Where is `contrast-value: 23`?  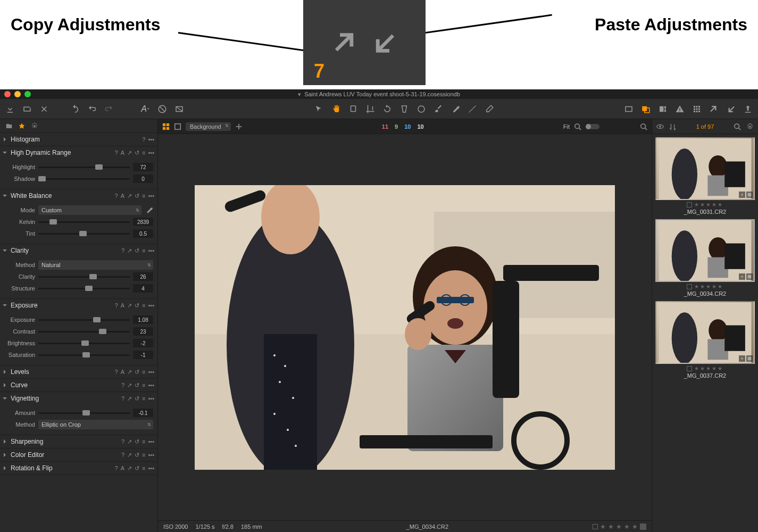
contrast-value: 23 is located at coordinates (143, 331).